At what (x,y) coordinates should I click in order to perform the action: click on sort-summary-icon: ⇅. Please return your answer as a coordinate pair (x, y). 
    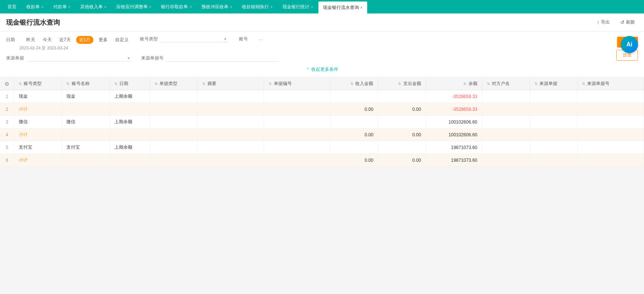
    Looking at the image, I should click on (204, 84).